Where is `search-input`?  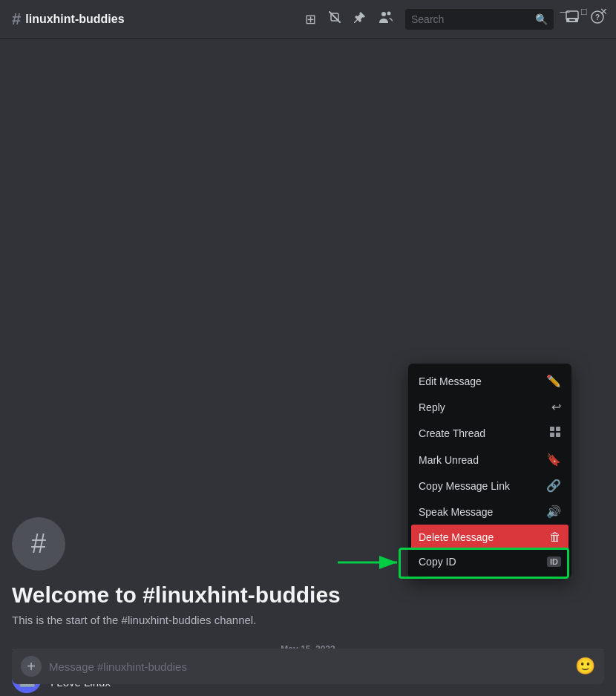
search-input is located at coordinates (471, 19).